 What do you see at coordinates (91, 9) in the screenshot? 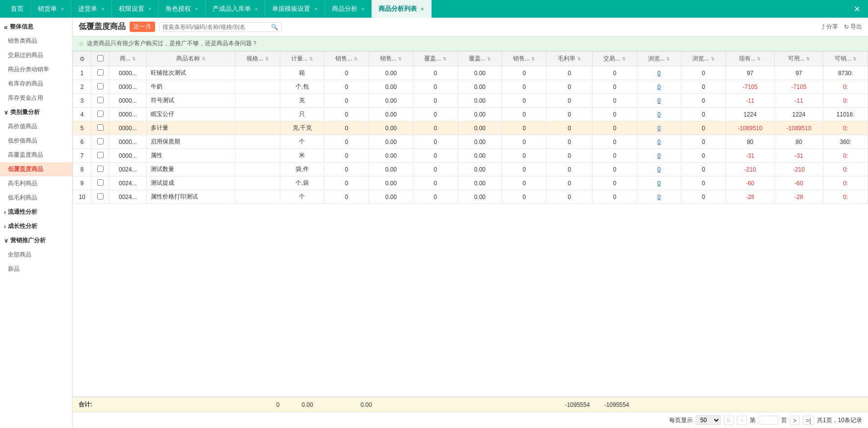
I see `nav-tab-purchase: 进货单×` at bounding box center [91, 9].